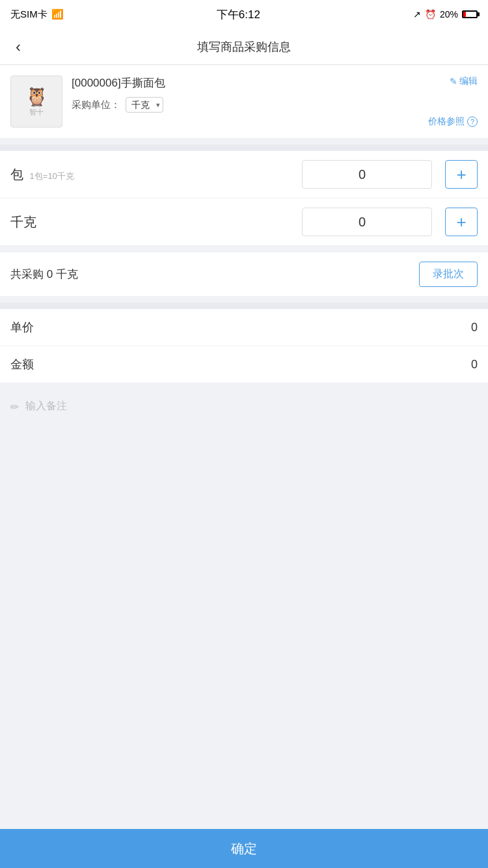 The height and width of the screenshot is (868, 488). Describe the element at coordinates (244, 848) in the screenshot. I see `confirm-button: 确定` at that location.